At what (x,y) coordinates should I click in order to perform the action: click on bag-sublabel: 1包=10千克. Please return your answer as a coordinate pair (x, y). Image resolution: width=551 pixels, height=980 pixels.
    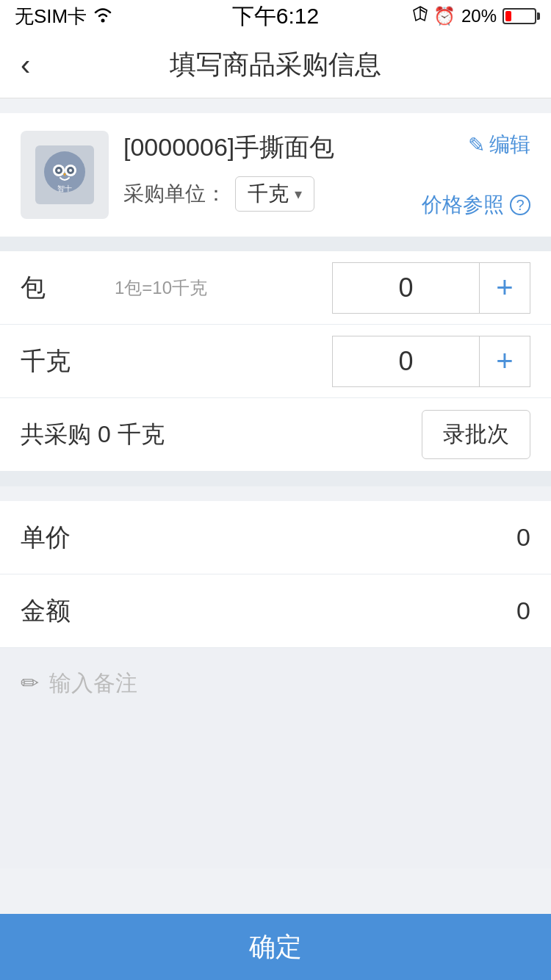
    Looking at the image, I should click on (161, 288).